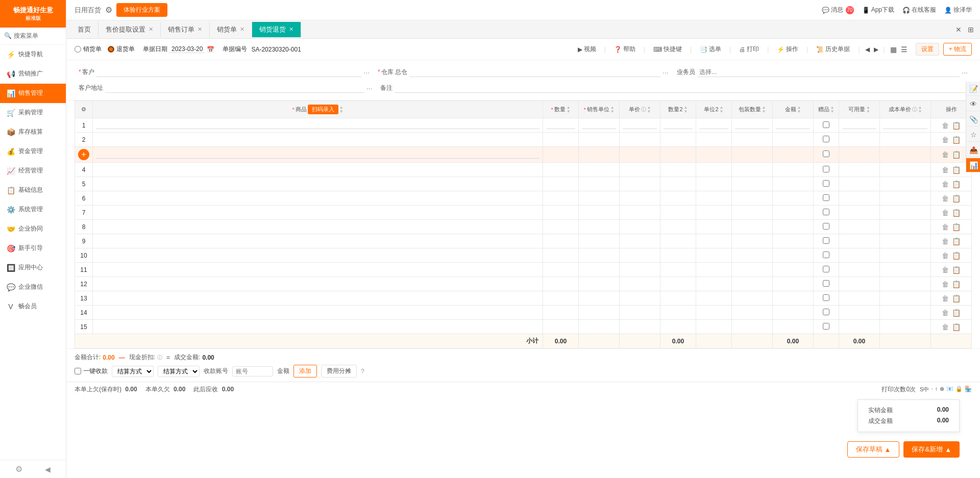 Image resolution: width=980 pixels, height=478 pixels. What do you see at coordinates (229, 72) in the screenshot?
I see `customer-input` at bounding box center [229, 72].